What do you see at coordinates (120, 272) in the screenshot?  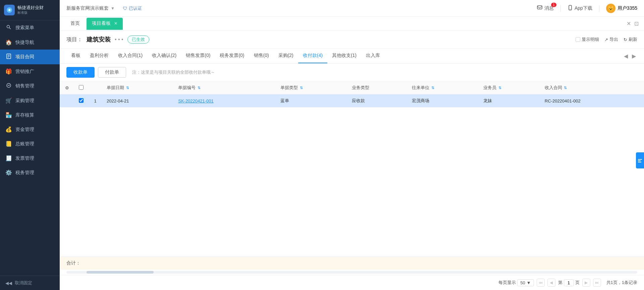 I see `h-scrollbar-thumb` at bounding box center [120, 272].